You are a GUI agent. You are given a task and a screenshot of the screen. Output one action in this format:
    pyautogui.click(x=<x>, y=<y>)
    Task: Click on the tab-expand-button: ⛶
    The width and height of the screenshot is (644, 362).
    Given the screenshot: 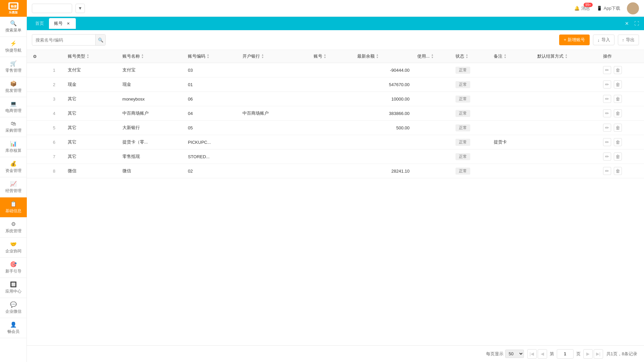 What is the action you would take?
    pyautogui.click(x=637, y=23)
    